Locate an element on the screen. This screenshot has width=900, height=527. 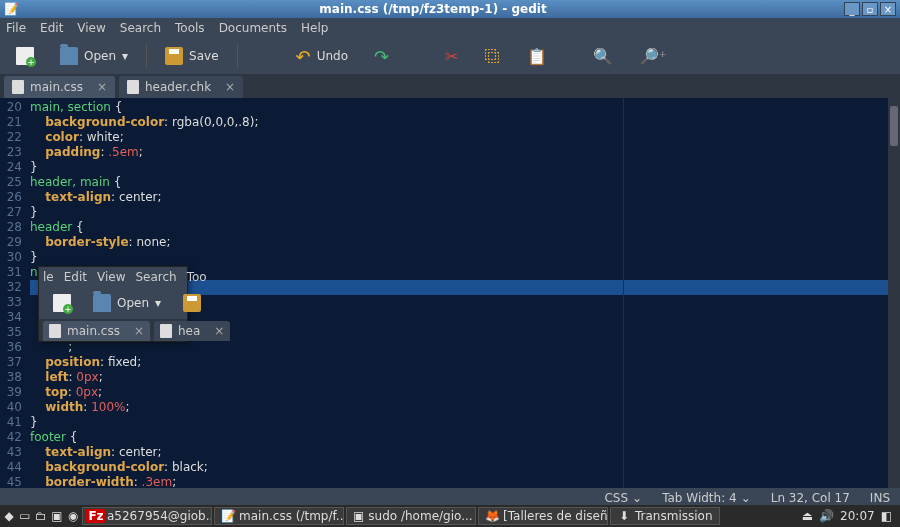
line-number: 39 is located at coordinates (11, 392).